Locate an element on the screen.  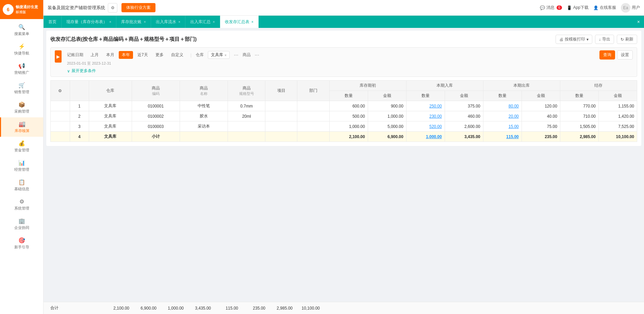
date-range-row: 2023-01-01 至 2023-12-31 is located at coordinates (350, 63).